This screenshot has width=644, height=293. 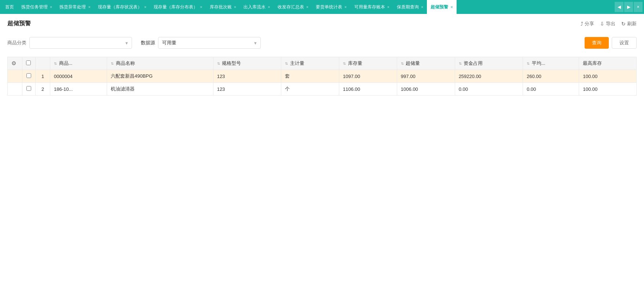 What do you see at coordinates (29, 64) in the screenshot?
I see `th-checkbox` at bounding box center [29, 64].